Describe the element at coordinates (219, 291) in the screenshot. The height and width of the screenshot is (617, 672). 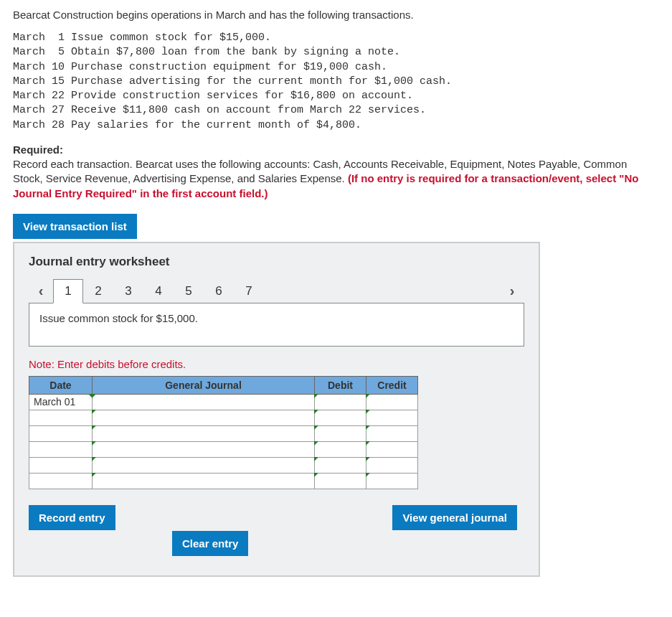
I see `tab-6: 6` at that location.